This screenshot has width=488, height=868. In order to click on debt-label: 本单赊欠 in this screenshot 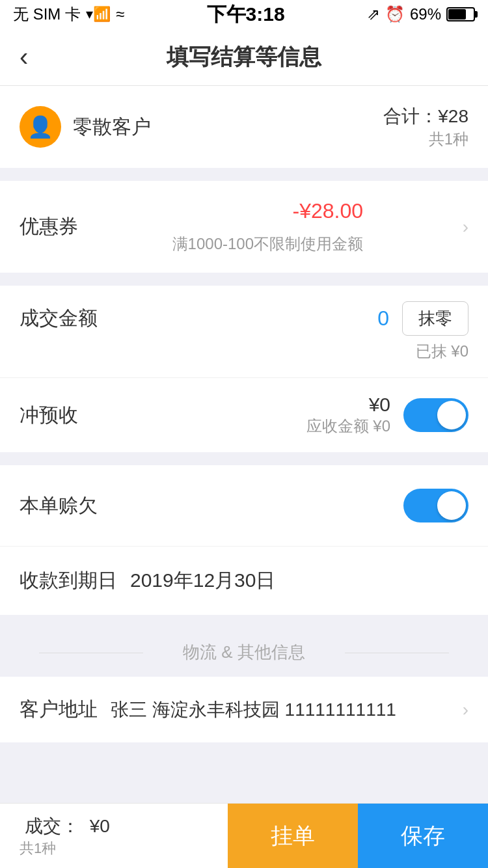, I will do `click(59, 506)`.